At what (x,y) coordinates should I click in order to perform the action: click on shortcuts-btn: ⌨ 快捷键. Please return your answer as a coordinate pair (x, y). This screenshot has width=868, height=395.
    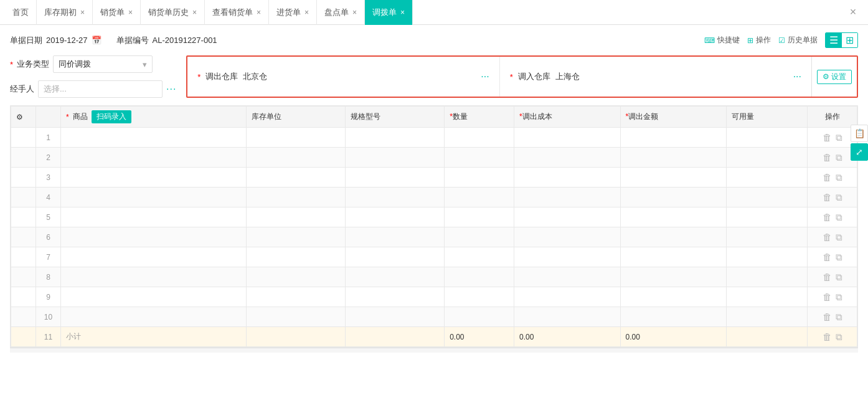
    Looking at the image, I should click on (722, 40).